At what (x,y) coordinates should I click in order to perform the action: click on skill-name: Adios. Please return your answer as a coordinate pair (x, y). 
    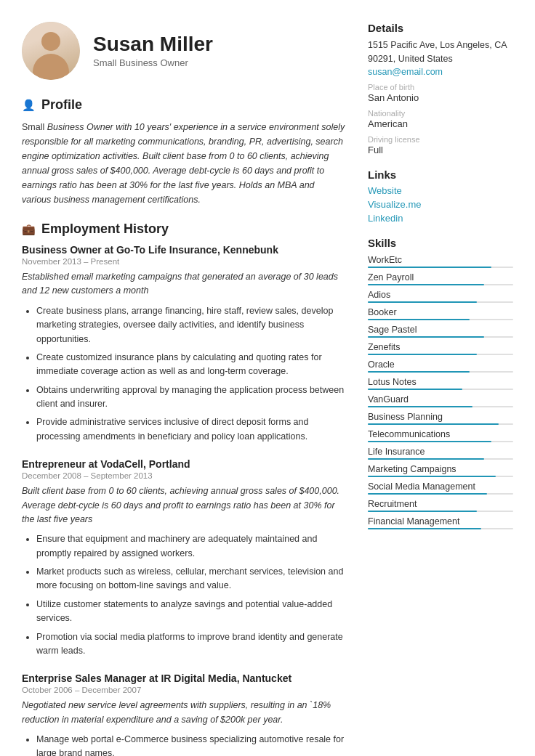
    Looking at the image, I should click on (441, 295).